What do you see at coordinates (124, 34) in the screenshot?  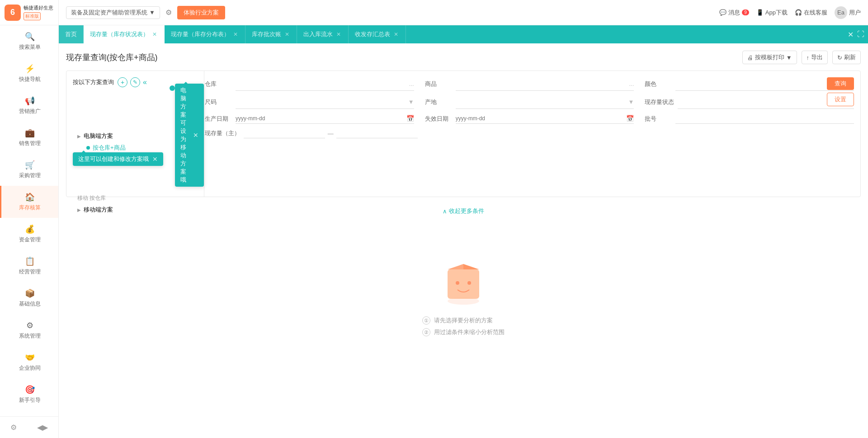 I see `tab-stock-status: 现存量（库存状况表） ✕` at bounding box center [124, 34].